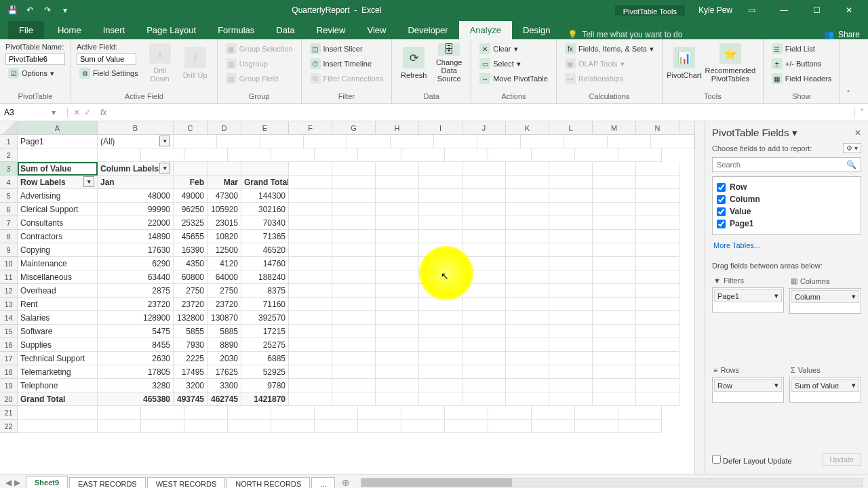 This screenshot has height=488, width=868. What do you see at coordinates (8, 483) in the screenshot?
I see `sheet-nav-prev-icon: ◀` at bounding box center [8, 483].